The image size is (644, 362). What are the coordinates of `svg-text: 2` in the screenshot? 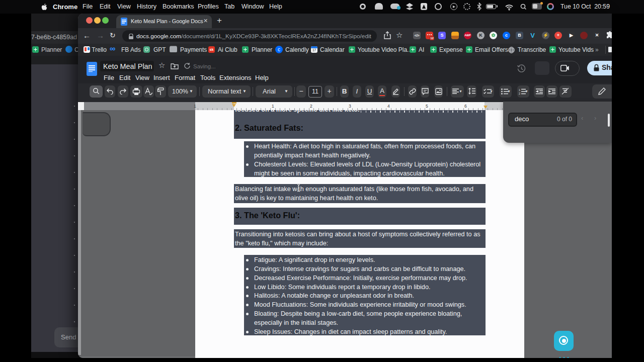 It's located at (519, 94).